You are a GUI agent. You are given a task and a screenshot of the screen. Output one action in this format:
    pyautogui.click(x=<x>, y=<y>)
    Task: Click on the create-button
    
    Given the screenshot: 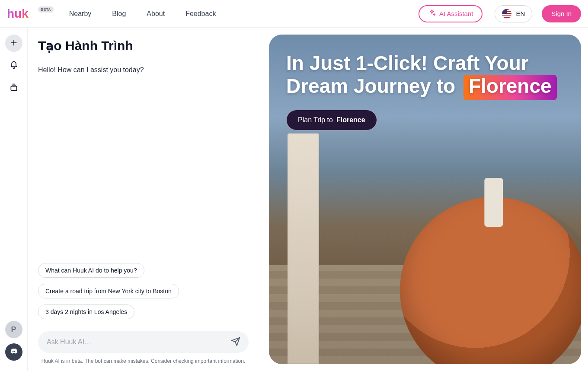 What is the action you would take?
    pyautogui.click(x=14, y=43)
    